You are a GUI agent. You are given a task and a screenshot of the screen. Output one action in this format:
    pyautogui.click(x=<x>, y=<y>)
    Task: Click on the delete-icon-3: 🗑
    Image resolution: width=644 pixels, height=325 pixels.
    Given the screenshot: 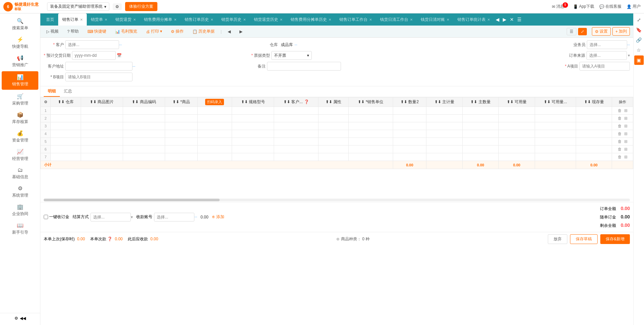 What is the action you would take?
    pyautogui.click(x=620, y=126)
    